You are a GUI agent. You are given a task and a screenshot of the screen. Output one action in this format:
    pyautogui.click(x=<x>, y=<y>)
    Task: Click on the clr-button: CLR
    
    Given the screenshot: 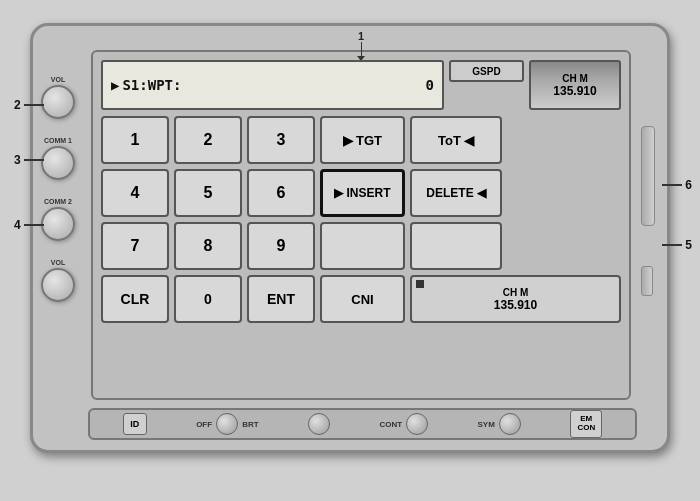 What is the action you would take?
    pyautogui.click(x=135, y=299)
    